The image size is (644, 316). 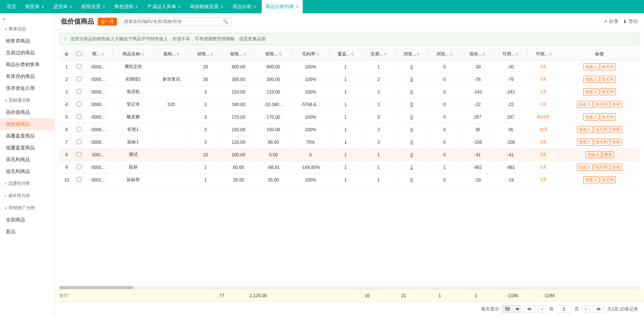 I want to click on cell-current: -76, so click(x=477, y=79).